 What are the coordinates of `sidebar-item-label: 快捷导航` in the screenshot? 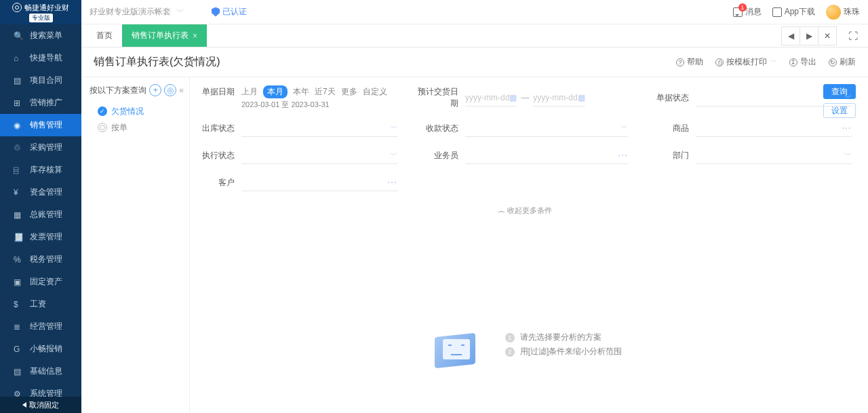 It's located at (46, 58).